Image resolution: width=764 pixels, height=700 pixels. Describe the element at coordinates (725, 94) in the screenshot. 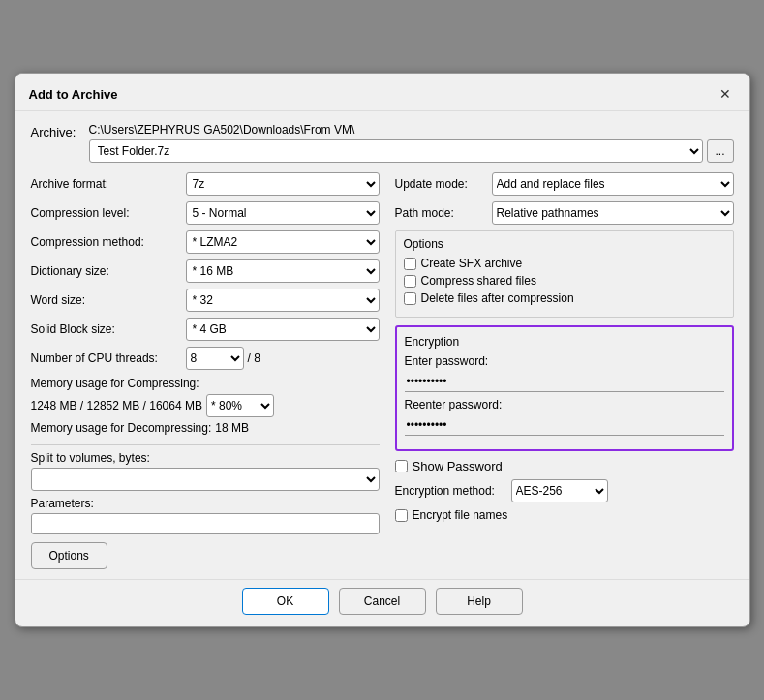

I see `close-button: ✕` at that location.